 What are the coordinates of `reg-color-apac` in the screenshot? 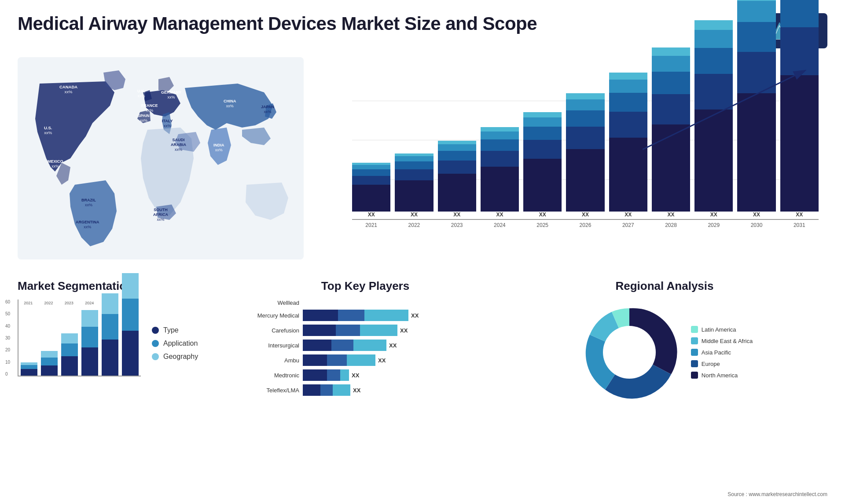 It's located at (694, 352).